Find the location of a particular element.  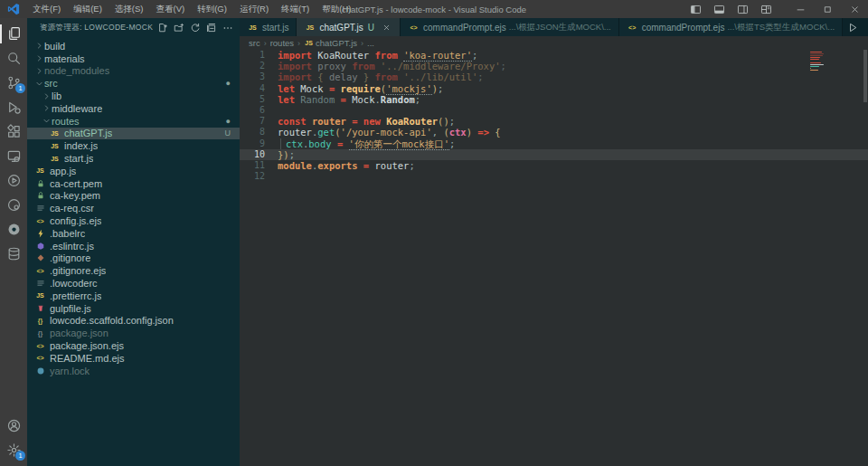

file-.babelrc: .babelrc is located at coordinates (134, 233).